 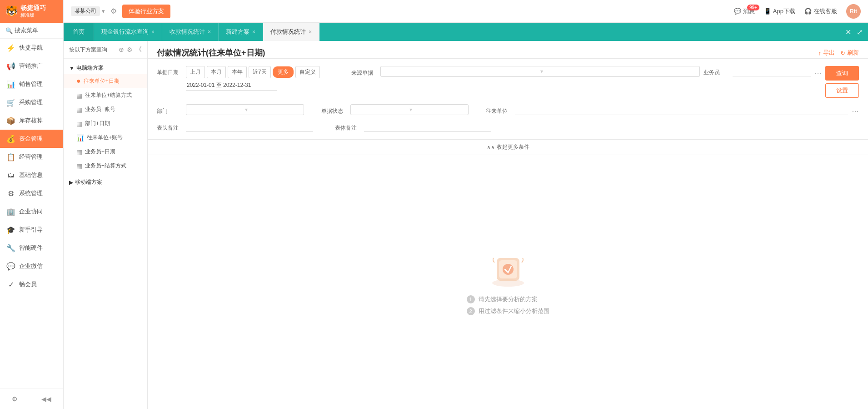 What do you see at coordinates (31, 139) in the screenshot?
I see `sidebar-item-label: 资金管理` at bounding box center [31, 139].